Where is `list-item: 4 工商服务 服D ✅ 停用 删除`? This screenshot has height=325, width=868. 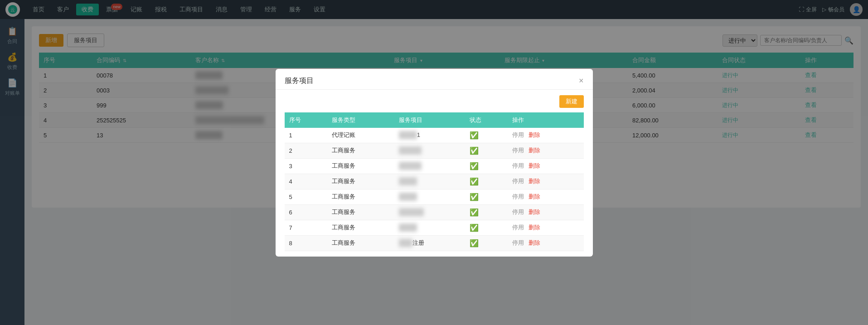
list-item: 4 工商服务 服D ✅ 停用 删除 is located at coordinates (434, 181).